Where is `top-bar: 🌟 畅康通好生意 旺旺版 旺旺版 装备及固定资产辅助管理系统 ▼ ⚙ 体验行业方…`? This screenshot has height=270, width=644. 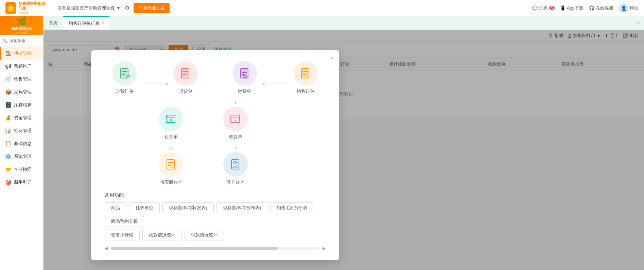
top-bar: 🌟 畅康通好生意 旺旺版 旺旺版 装备及固定资产辅助管理系统 ▼ ⚙ 体验行业方… is located at coordinates (322, 8).